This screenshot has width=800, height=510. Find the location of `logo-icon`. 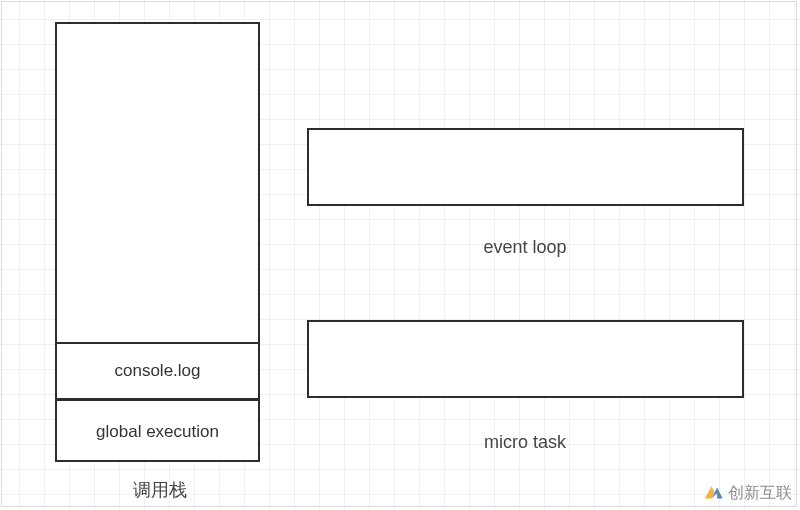

logo-icon is located at coordinates (713, 493).